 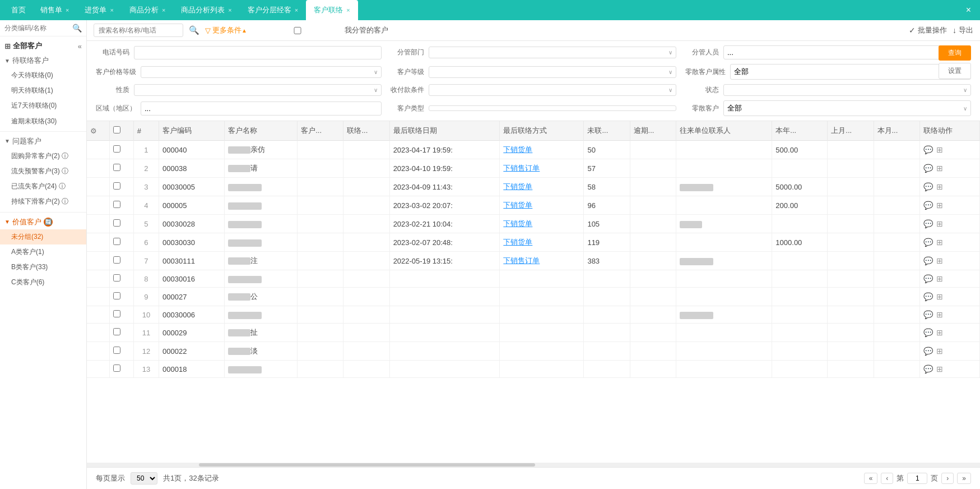 I want to click on sidebar-group-problem-customers: ▼ 问题客户, so click(x=43, y=141).